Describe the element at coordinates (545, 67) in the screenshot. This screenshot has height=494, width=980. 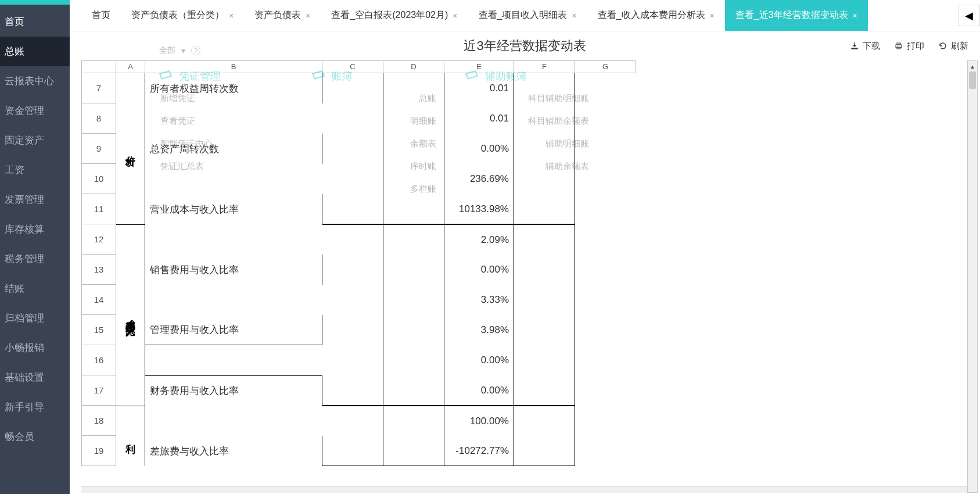
I see `col-header: F` at that location.